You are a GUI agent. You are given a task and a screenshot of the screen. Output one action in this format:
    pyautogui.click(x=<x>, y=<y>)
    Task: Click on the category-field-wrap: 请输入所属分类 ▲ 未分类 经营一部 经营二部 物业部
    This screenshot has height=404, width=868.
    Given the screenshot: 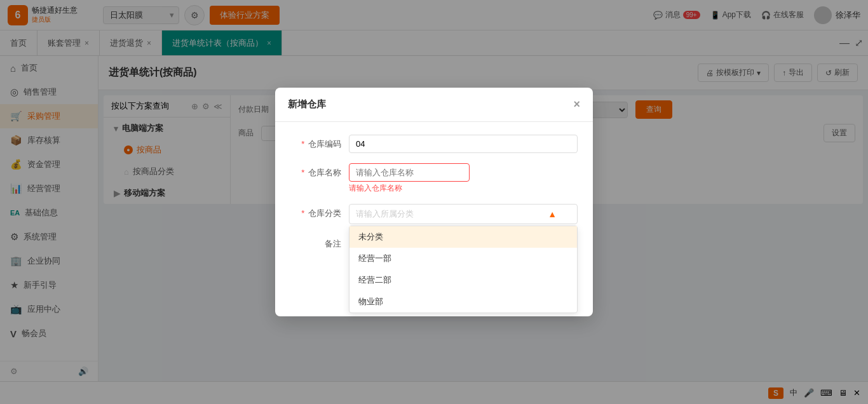 What is the action you would take?
    pyautogui.click(x=463, y=214)
    